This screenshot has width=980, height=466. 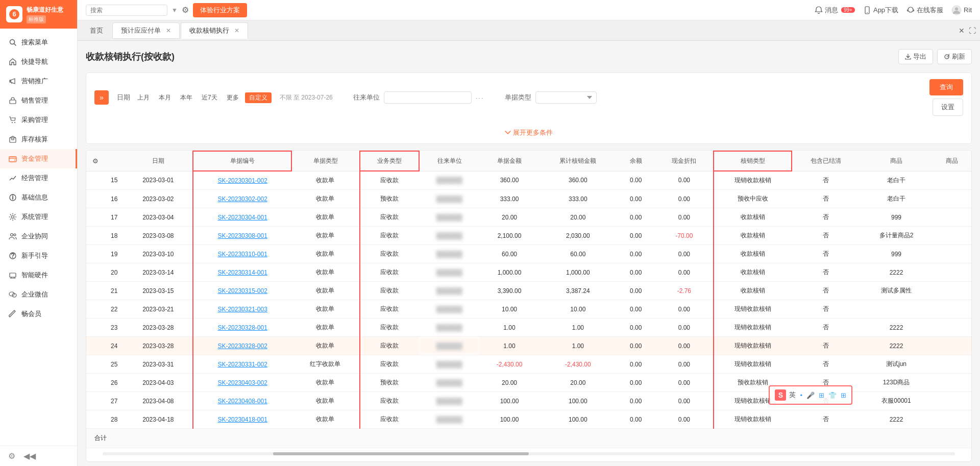 What do you see at coordinates (39, 275) in the screenshot?
I see `sidebar-item-hardware: 智能硬件` at bounding box center [39, 275].